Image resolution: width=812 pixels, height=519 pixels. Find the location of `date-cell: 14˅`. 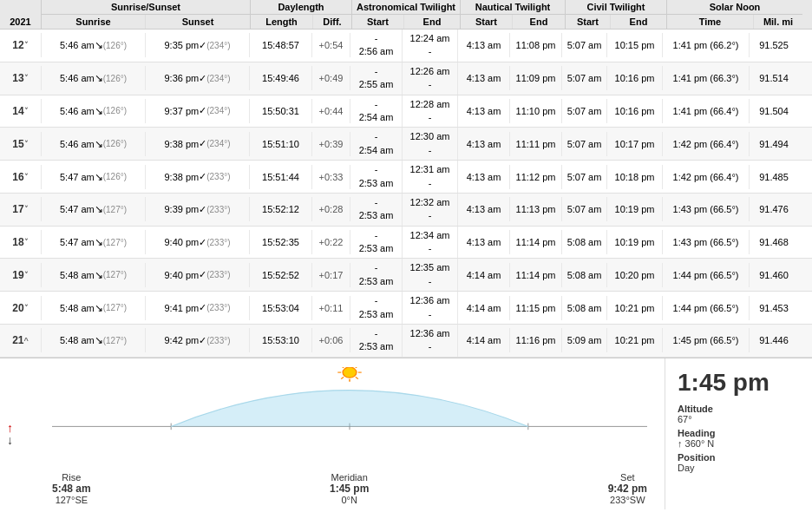

date-cell: 14˅ is located at coordinates (21, 111).